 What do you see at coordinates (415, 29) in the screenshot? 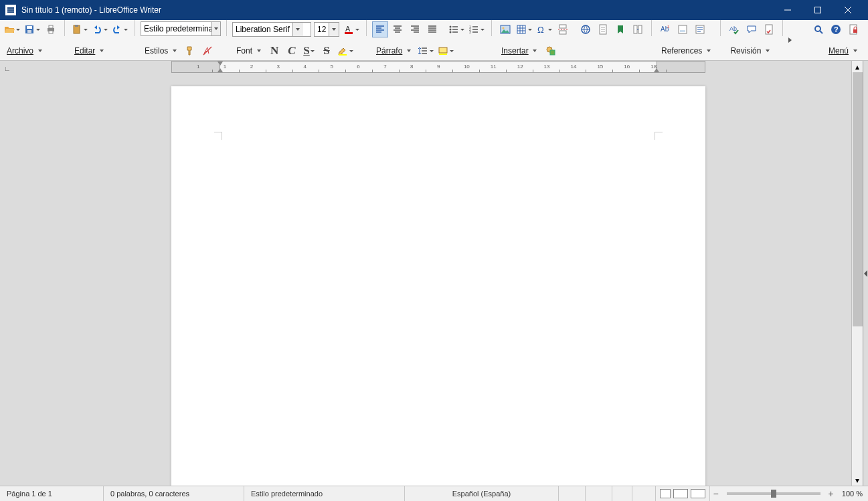
I see `align-right-button` at bounding box center [415, 29].